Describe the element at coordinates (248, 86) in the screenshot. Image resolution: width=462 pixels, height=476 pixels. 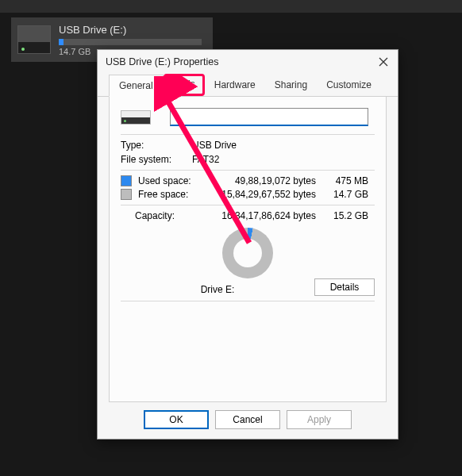
I see `tabs: General Tools Hardware Sharing Customize` at that location.